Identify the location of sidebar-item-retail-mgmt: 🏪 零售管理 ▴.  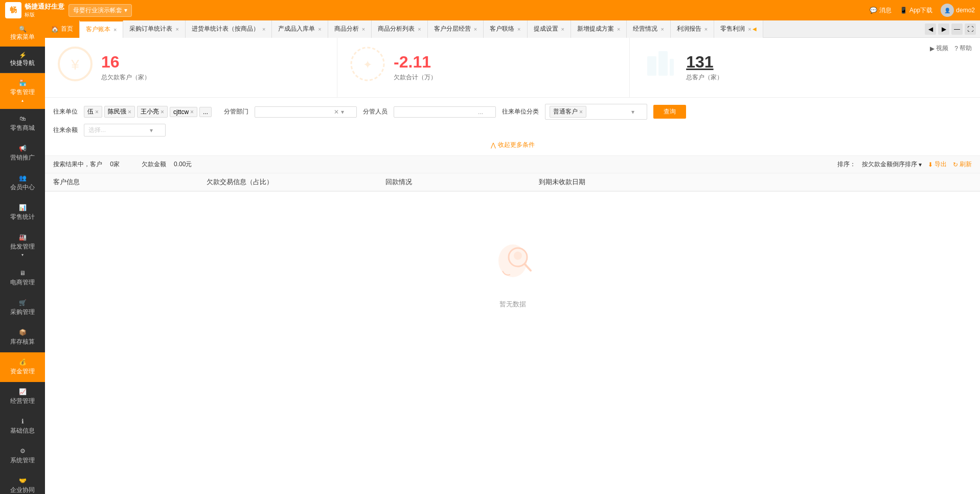
(22, 91).